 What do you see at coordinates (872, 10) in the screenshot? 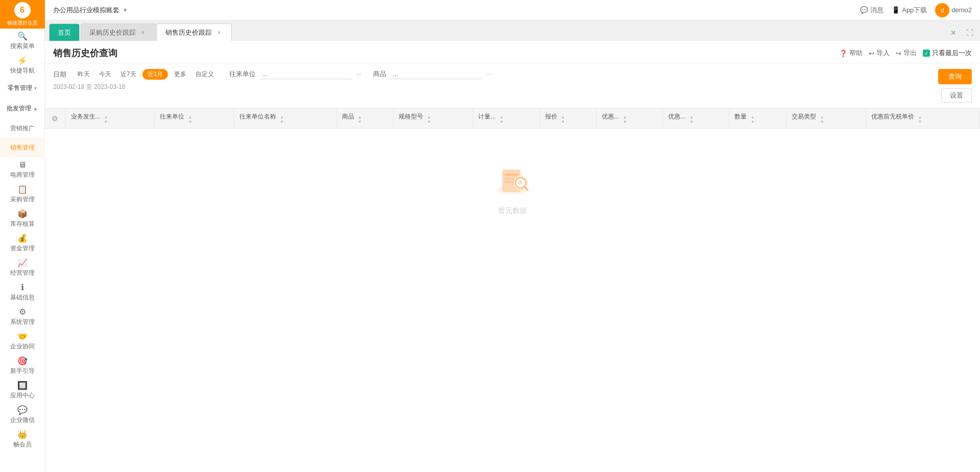
I see `message-button: 💬 消息` at bounding box center [872, 10].